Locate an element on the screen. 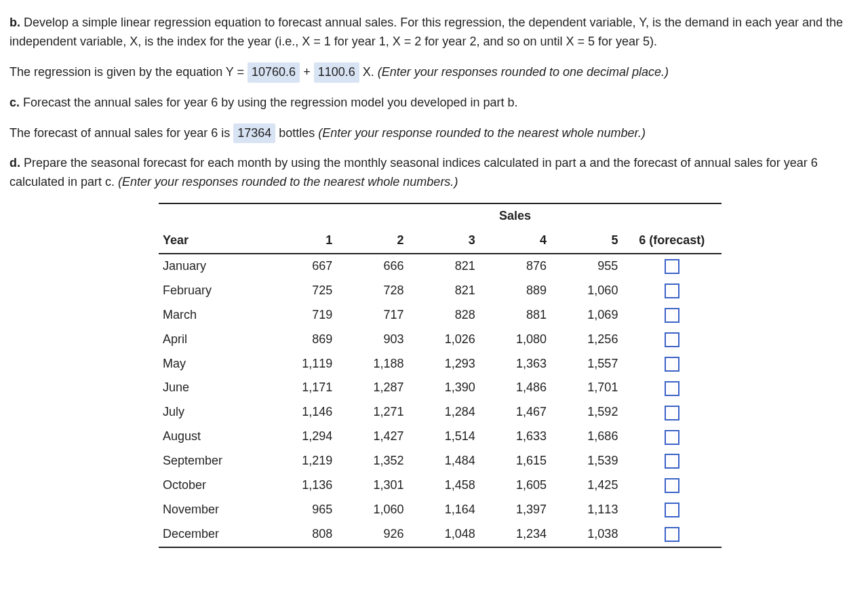  value-cell: 1,557 is located at coordinates (586, 364).